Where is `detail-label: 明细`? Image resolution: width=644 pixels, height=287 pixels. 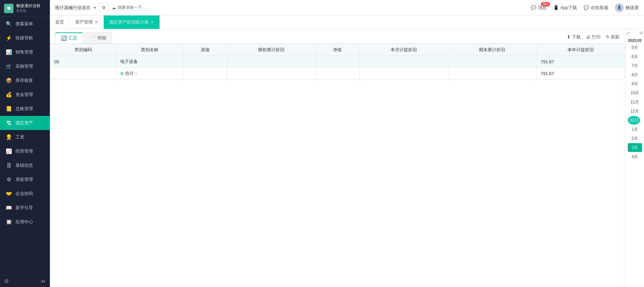 detail-label: 明细 is located at coordinates (102, 38).